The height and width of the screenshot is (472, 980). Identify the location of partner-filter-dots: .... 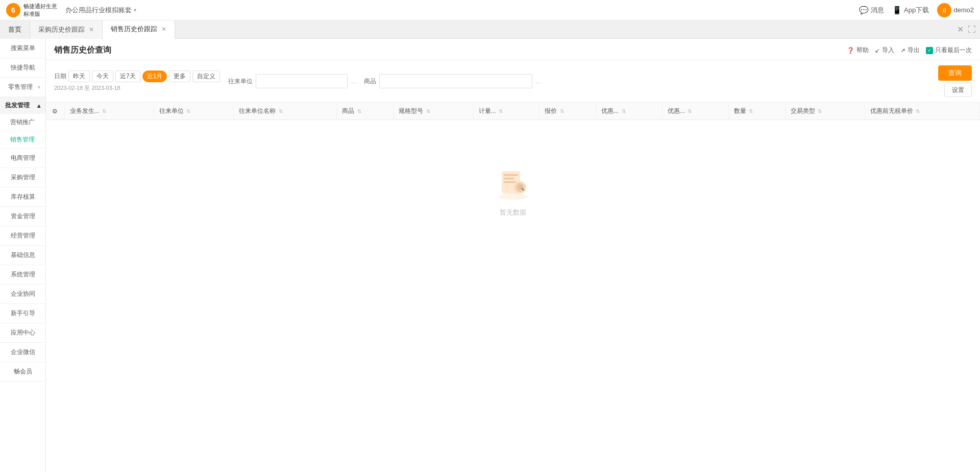
(353, 81).